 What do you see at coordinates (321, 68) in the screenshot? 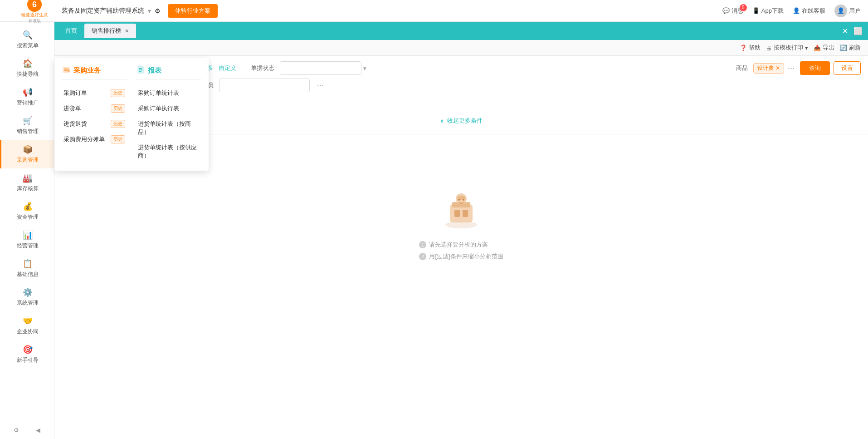
I see `doc-status-input` at bounding box center [321, 68].